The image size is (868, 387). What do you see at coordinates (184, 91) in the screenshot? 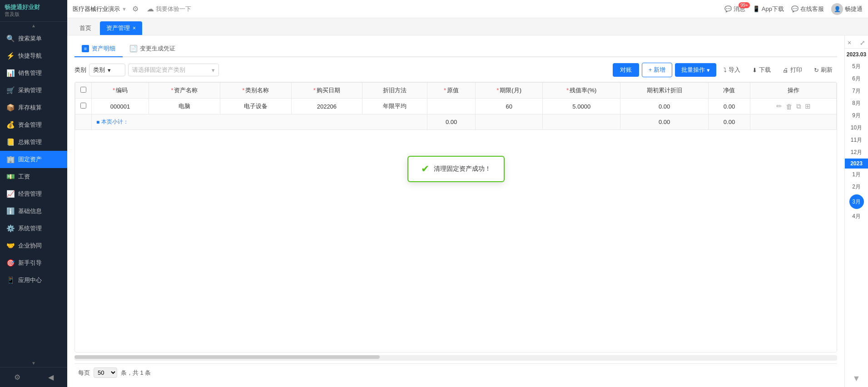
I see `header-name: *资产名称` at bounding box center [184, 91].